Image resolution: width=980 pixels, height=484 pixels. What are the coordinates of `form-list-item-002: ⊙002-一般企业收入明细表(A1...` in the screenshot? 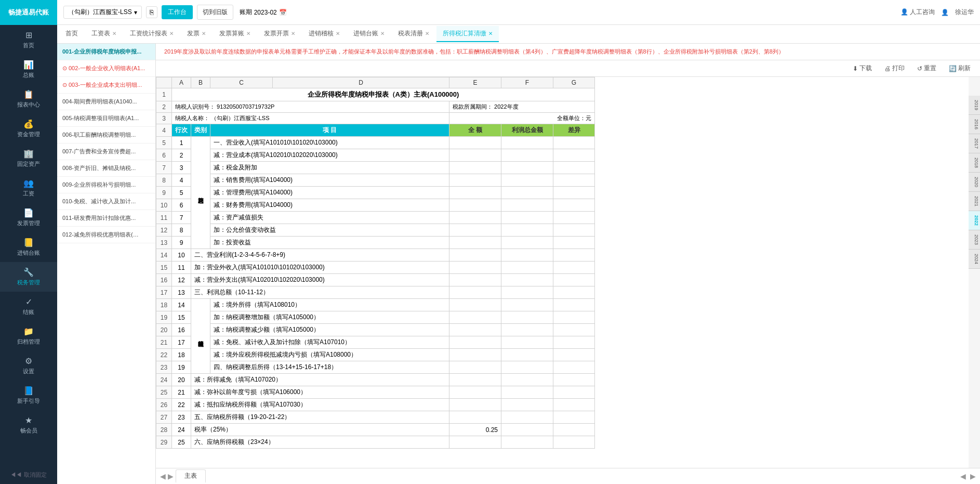 It's located at (106, 69).